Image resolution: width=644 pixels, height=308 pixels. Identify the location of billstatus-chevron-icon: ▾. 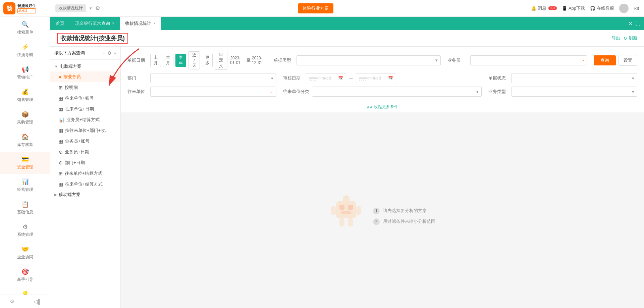
(633, 79).